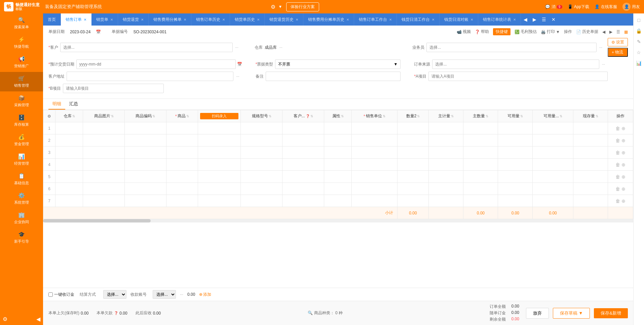 The image size is (644, 325). Describe the element at coordinates (618, 42) in the screenshot. I see `settings-btn: ⚙ 设置` at that location.